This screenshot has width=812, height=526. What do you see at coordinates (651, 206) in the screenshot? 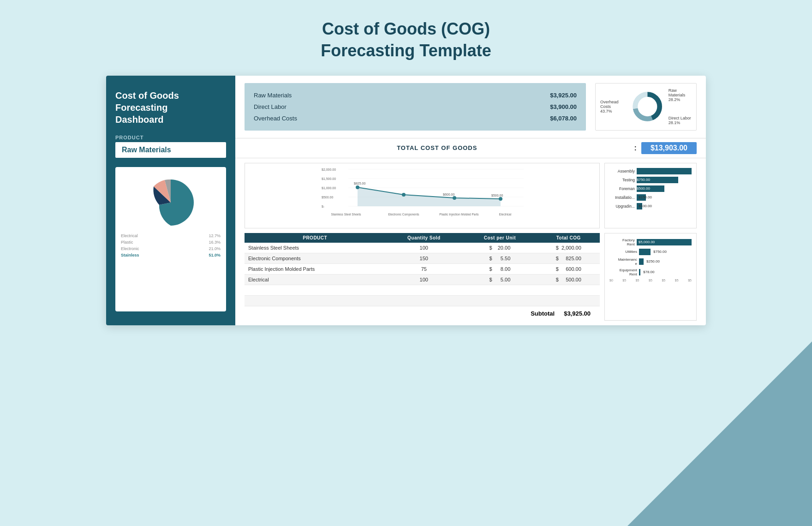
I see `bar-upgrading: Upgradin... $100.00` at bounding box center [651, 206].